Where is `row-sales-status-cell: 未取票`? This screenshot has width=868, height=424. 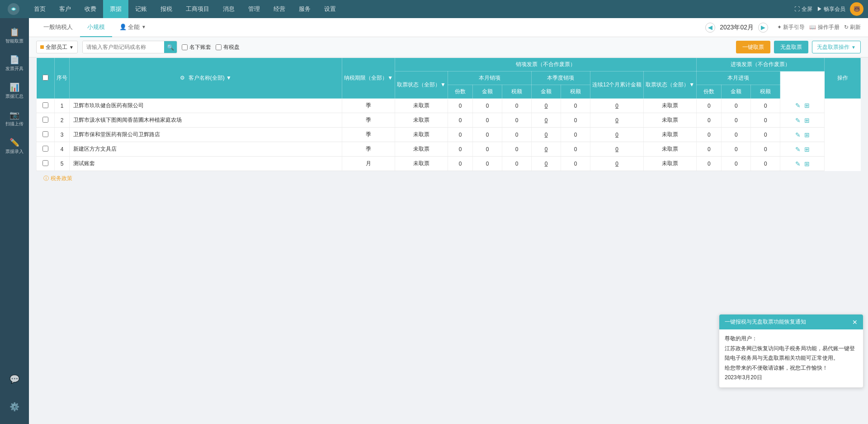
row-sales-status-cell: 未取票 is located at coordinates (421, 164).